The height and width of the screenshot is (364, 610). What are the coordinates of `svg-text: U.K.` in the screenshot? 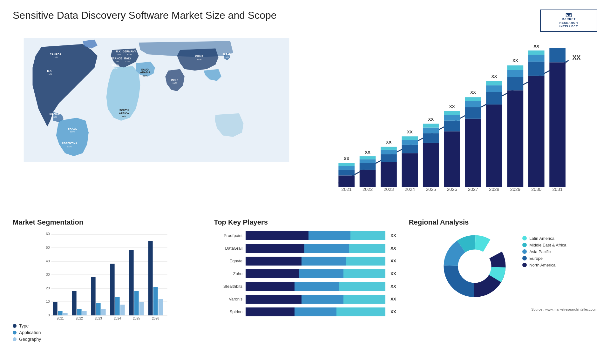 It's located at (119, 51).